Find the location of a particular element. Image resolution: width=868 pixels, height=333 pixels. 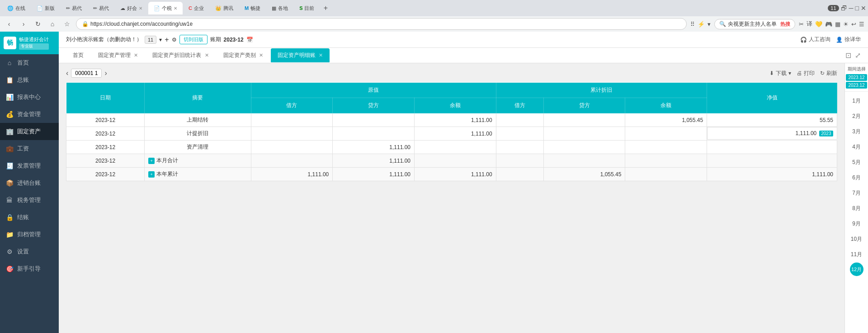

period-value: 2023-12 is located at coordinates (234, 40).